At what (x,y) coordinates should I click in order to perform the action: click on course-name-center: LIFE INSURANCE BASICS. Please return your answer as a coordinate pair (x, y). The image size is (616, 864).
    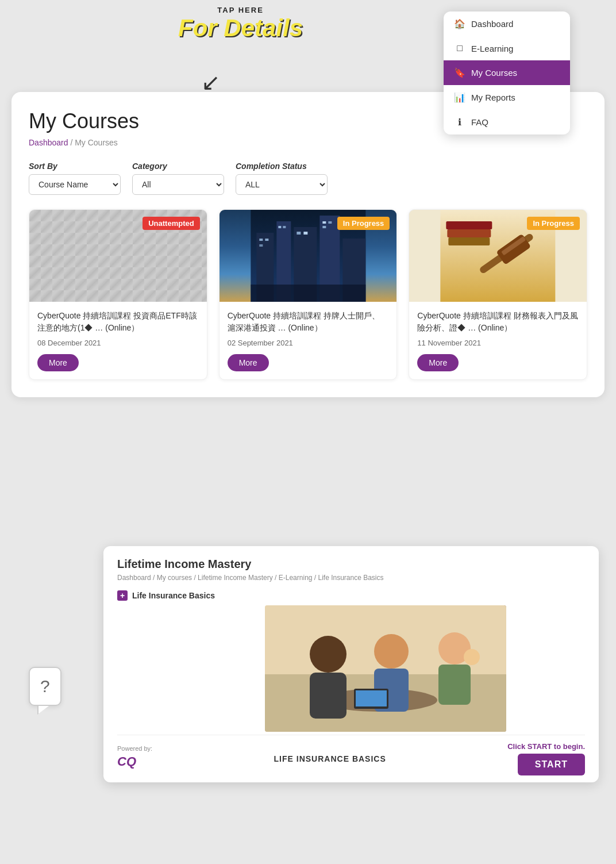
    Looking at the image, I should click on (330, 759).